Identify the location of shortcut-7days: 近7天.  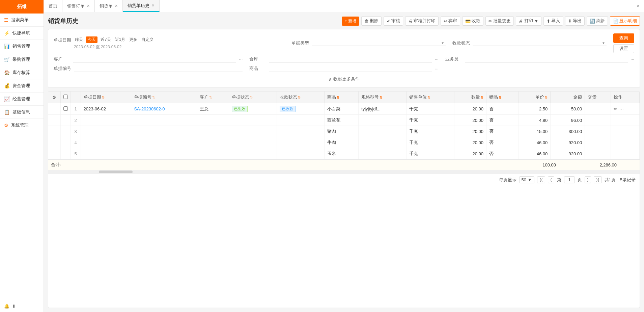
(106, 40).